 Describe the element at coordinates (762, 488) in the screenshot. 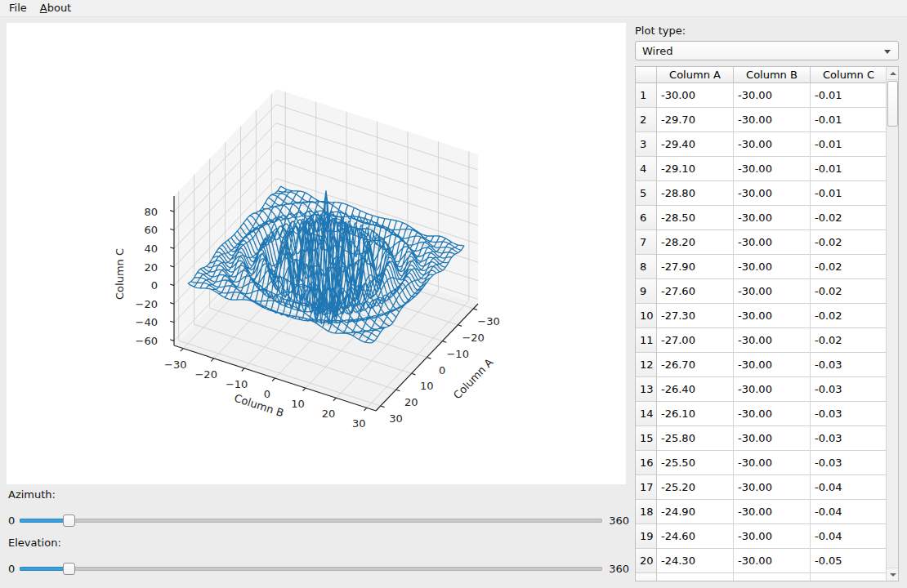

I see `table-row: 17-25.20-30.00-0.04` at that location.